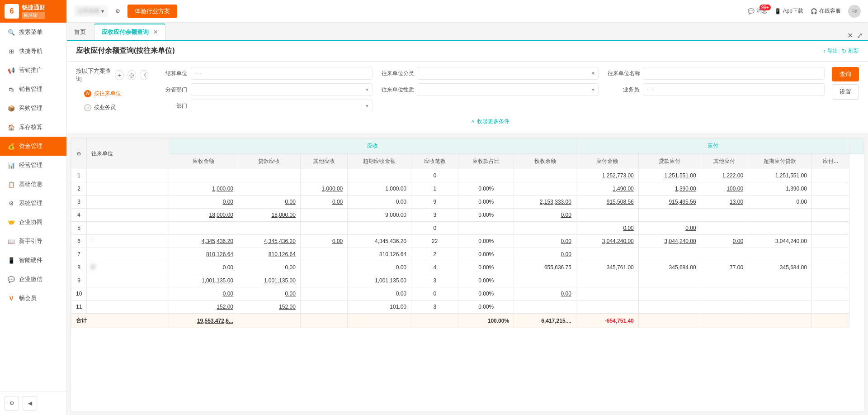 The height and width of the screenshot is (415, 868). Describe the element at coordinates (670, 176) in the screenshot. I see `table-cell: 1,251,551.00` at that location.